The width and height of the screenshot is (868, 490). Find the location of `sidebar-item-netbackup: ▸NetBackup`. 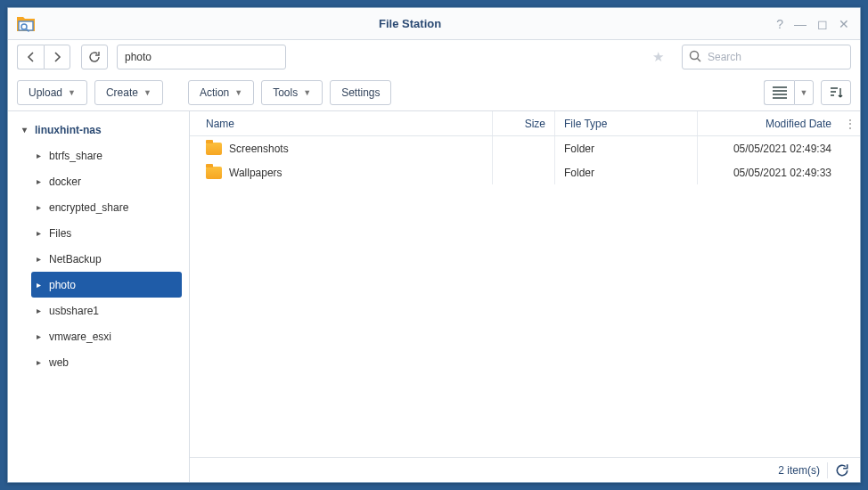

sidebar-item-netbackup: ▸NetBackup is located at coordinates (107, 258).